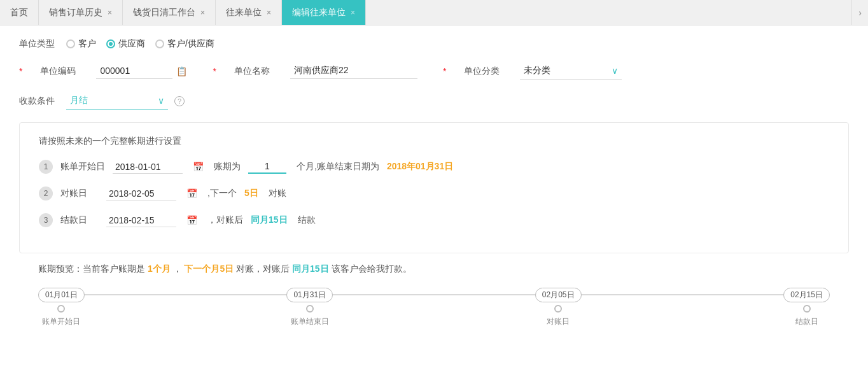  Describe the element at coordinates (178, 269) in the screenshot. I see `preview-sep1: ，` at that location.